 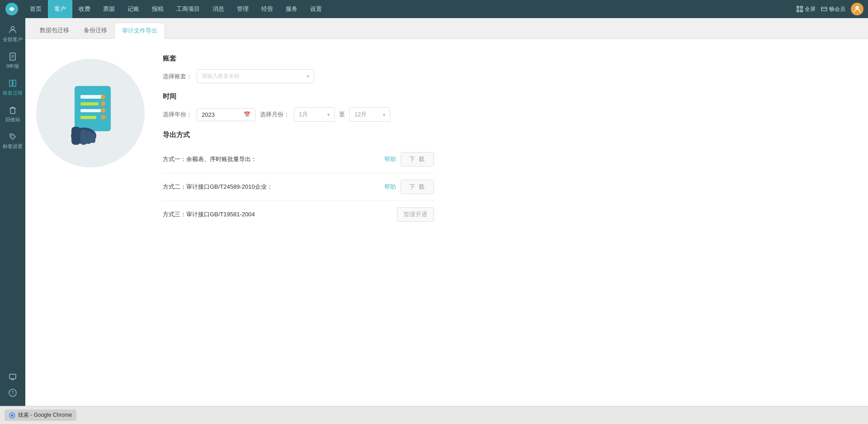 What do you see at coordinates (13, 83) in the screenshot?
I see `migrate-icon` at bounding box center [13, 83].